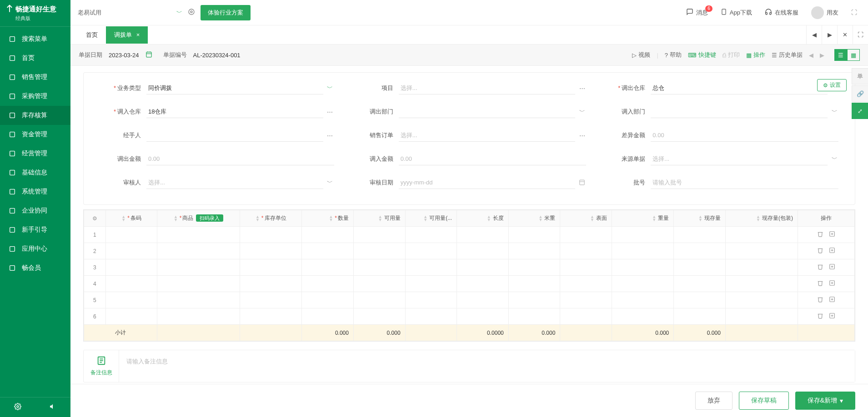 The image size is (868, 417). What do you see at coordinates (697, 13) in the screenshot?
I see `messages-button: 消息 6` at bounding box center [697, 13].